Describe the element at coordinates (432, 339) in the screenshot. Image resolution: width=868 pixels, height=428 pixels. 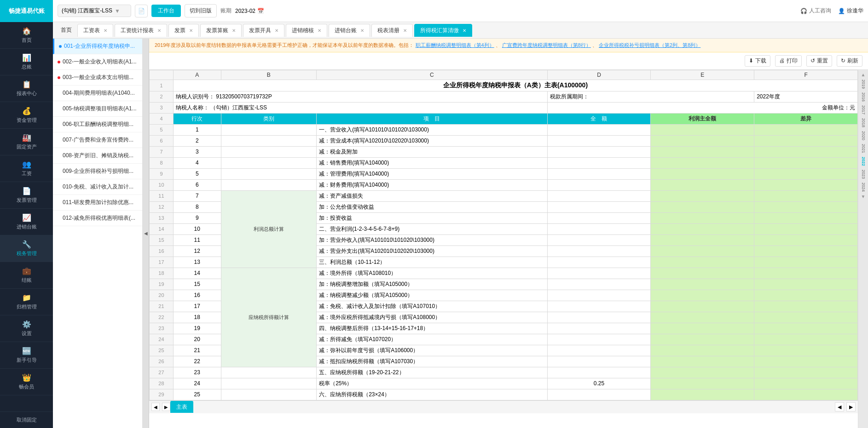
I see `cell-c: 减：所得减免（填写A107020）` at that location.